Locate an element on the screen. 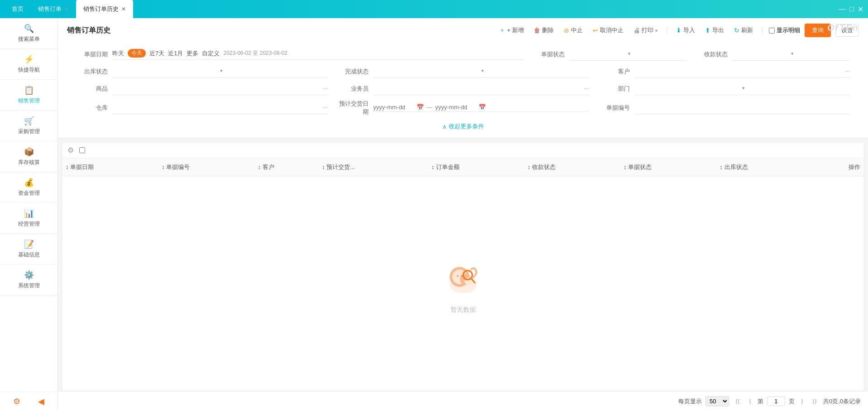 Image resolution: width=868 pixels, height=411 pixels. customer-field: ··· is located at coordinates (742, 72).